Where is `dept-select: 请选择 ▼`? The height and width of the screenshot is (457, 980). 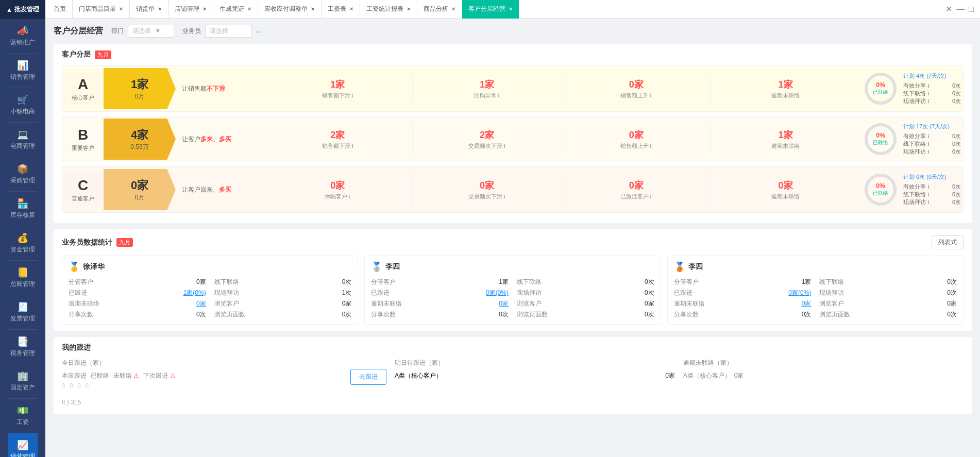 dept-select: 请选择 ▼ is located at coordinates (151, 31).